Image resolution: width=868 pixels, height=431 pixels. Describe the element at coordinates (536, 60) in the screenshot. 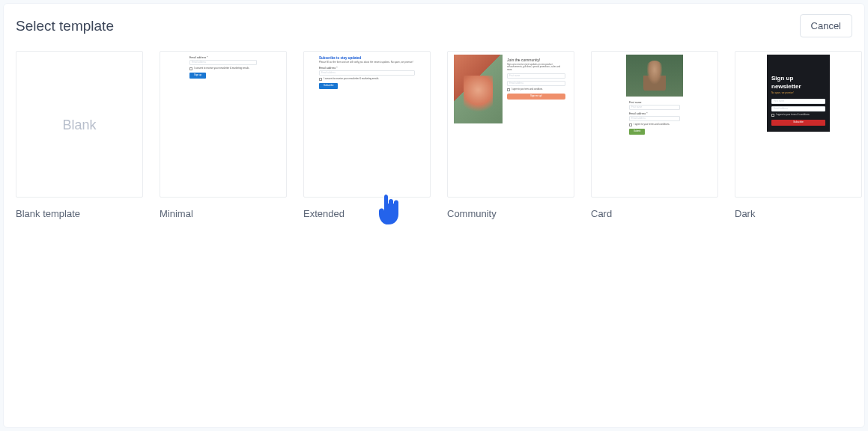

I see `preview-heading: Join the community!` at that location.